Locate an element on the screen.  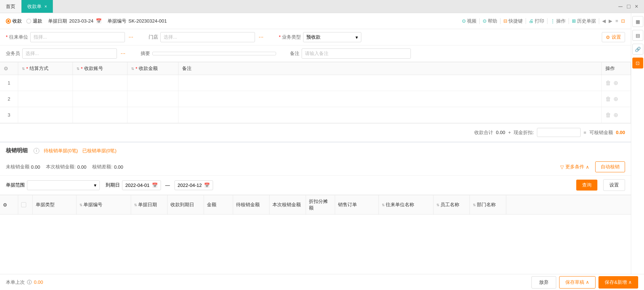
row-1-account is located at coordinates (100, 83).